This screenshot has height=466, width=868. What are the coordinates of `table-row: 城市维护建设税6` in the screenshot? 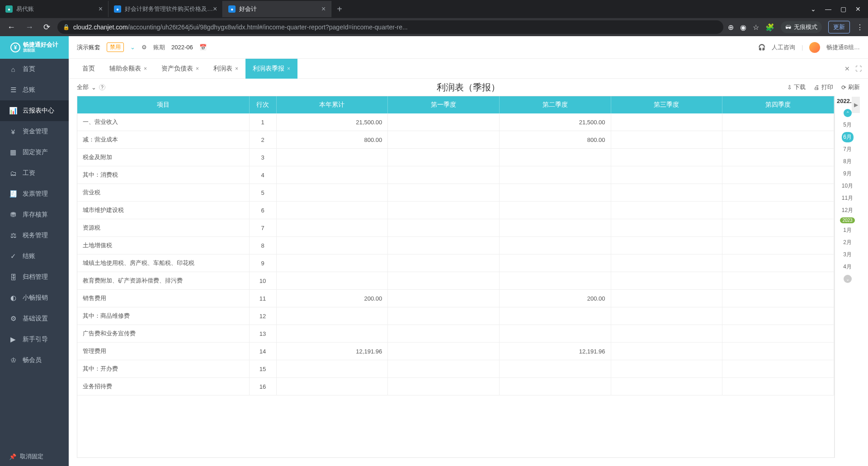 It's located at (456, 211).